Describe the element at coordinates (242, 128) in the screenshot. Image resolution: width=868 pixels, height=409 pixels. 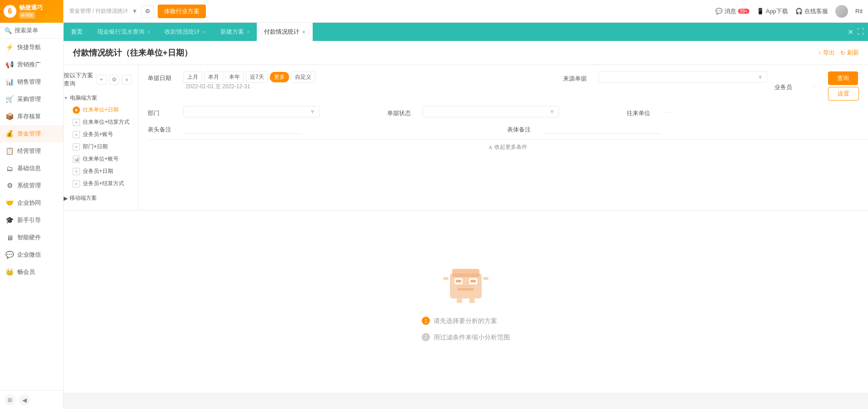
I see `table-header-input` at that location.